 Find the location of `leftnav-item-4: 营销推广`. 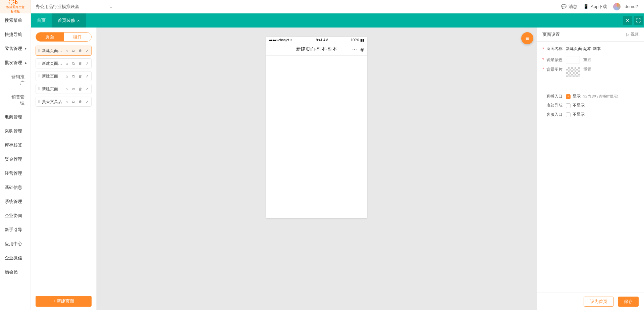

leftnav-item-4: 营销推广 is located at coordinates (15, 80).